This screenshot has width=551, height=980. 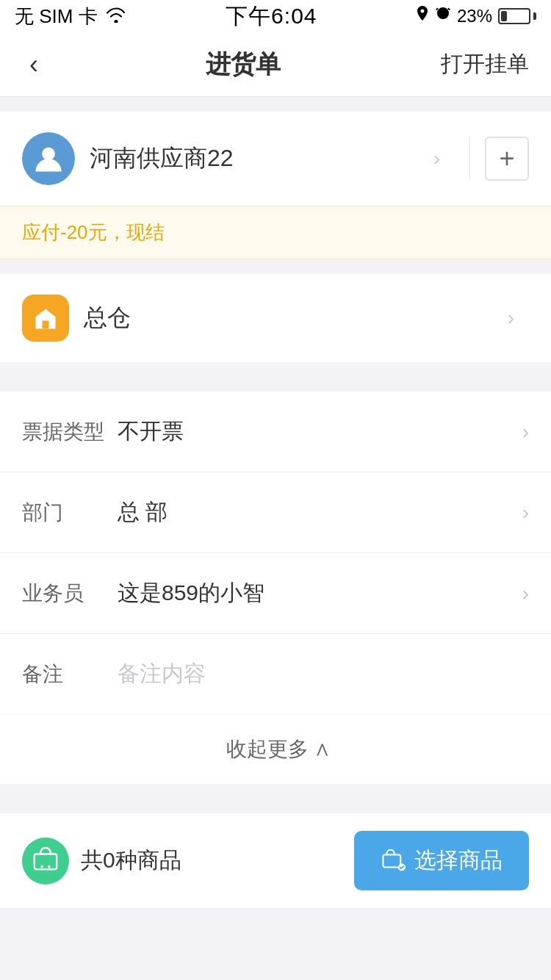 I want to click on salesperson-value: 这是859的小智, so click(x=320, y=594).